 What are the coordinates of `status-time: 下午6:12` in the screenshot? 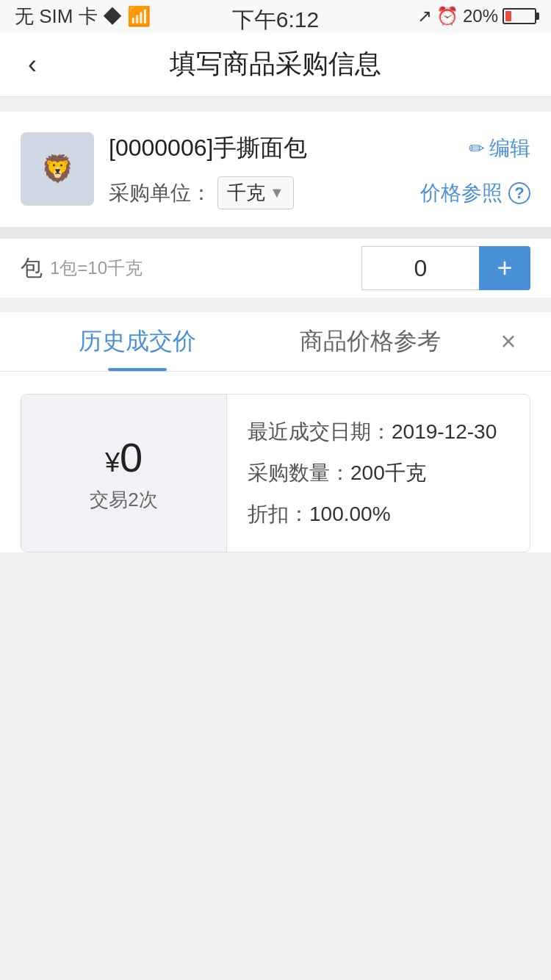 It's located at (276, 21).